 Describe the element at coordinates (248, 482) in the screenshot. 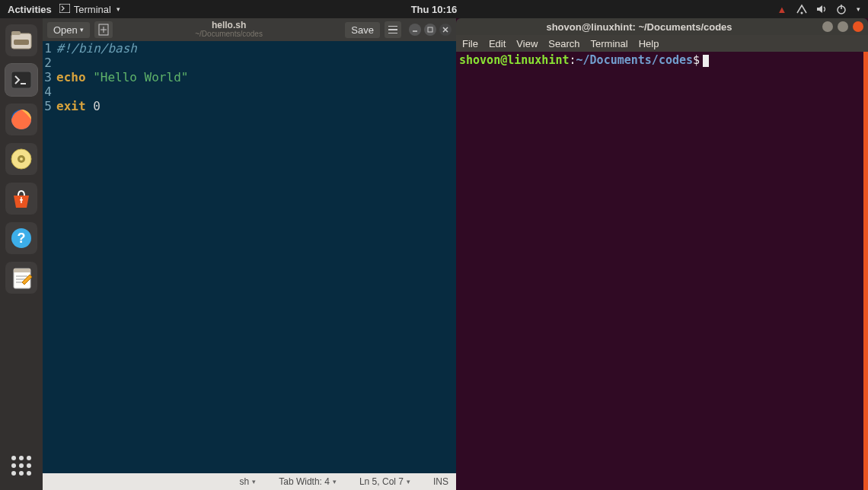

I see `language-selector: sh▾` at that location.